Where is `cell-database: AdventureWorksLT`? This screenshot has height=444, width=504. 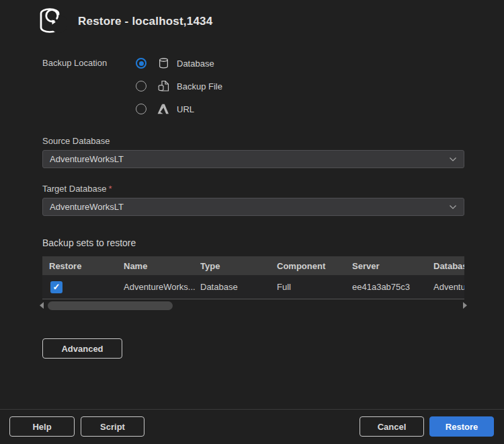 cell-database: AdventureWorksLT is located at coordinates (449, 287).